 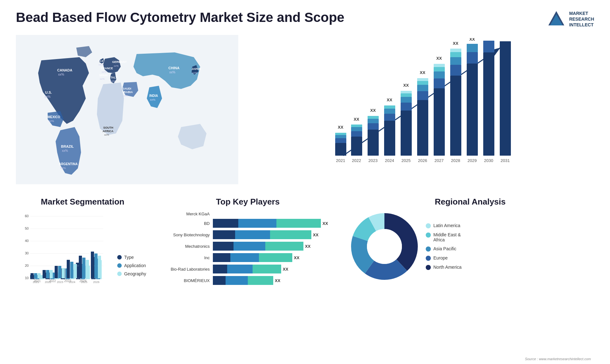 What do you see at coordinates (428, 249) in the screenshot?
I see `dot-asia-pacific` at bounding box center [428, 249].